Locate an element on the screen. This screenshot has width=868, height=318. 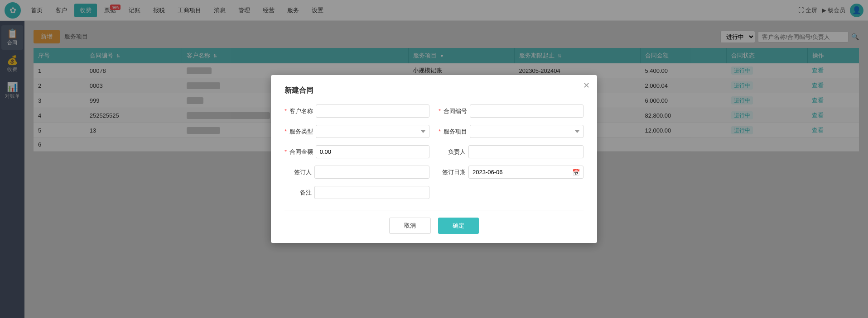
client-label: * 客户名称 is located at coordinates (299, 111).